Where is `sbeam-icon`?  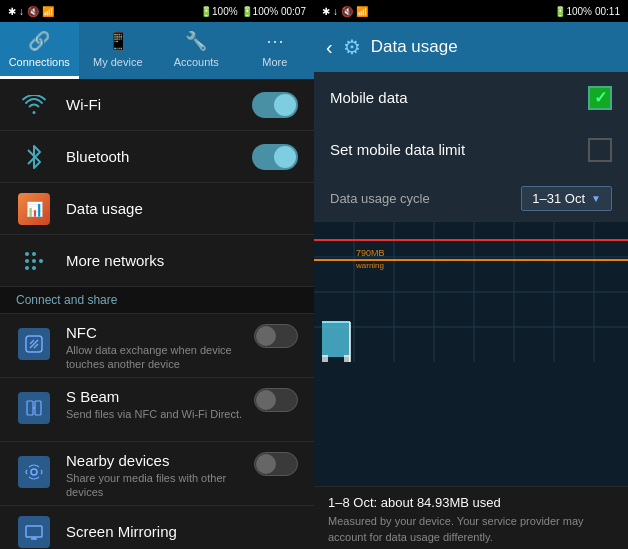 sbeam-icon is located at coordinates (34, 408).